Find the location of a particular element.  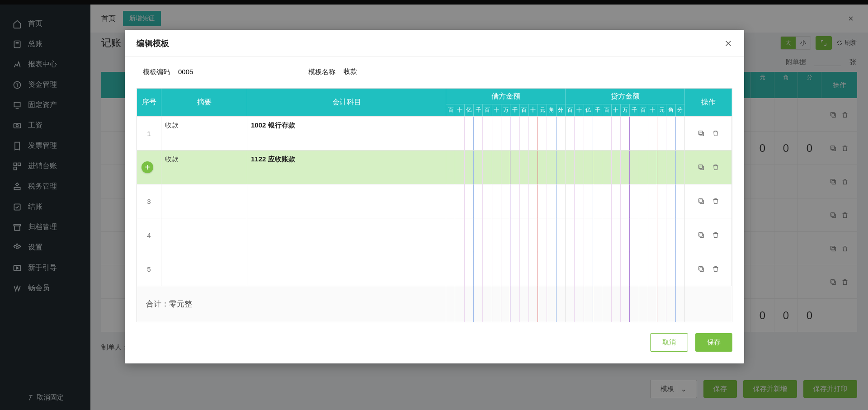

row-account: 1002 银行存款 is located at coordinates (347, 133).